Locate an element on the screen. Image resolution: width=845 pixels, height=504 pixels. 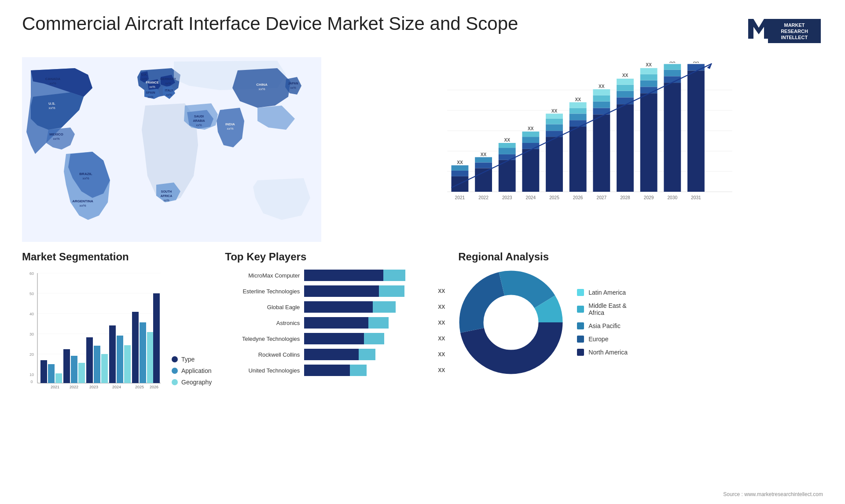
asia-pacific-color is located at coordinates (580, 326).